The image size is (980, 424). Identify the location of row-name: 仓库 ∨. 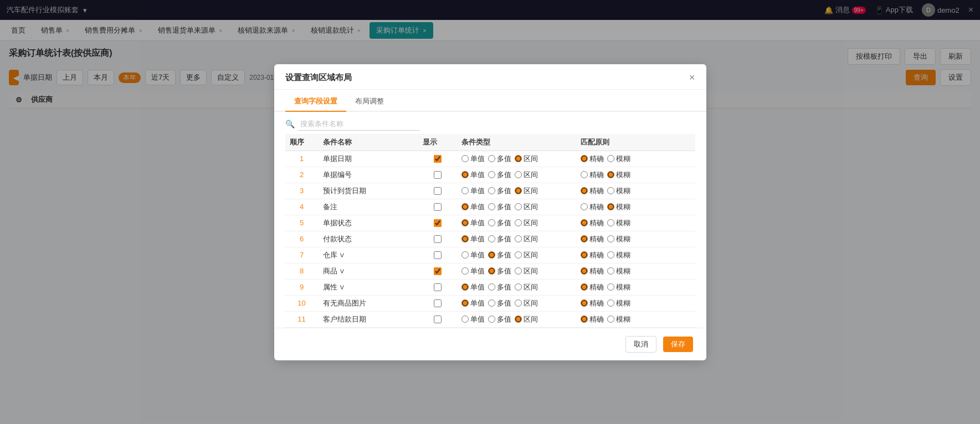
(368, 255).